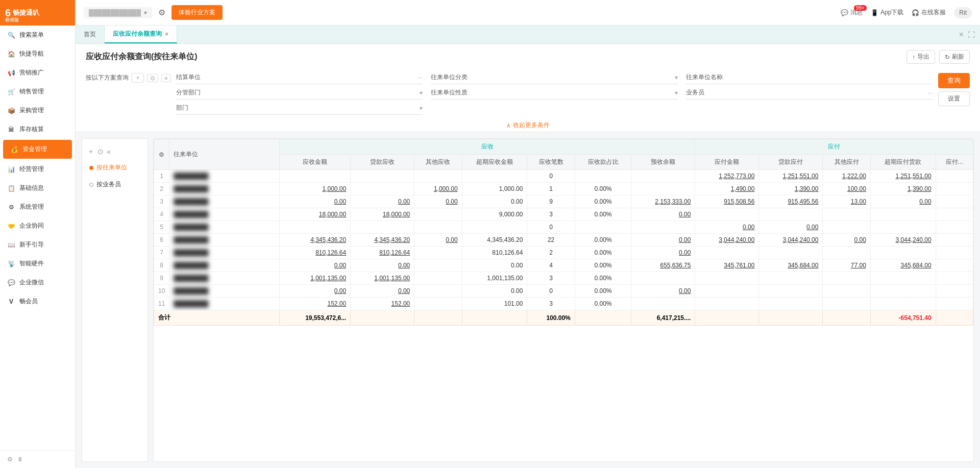  What do you see at coordinates (695, 93) in the screenshot?
I see `salesman-label: 业务员` at bounding box center [695, 93].